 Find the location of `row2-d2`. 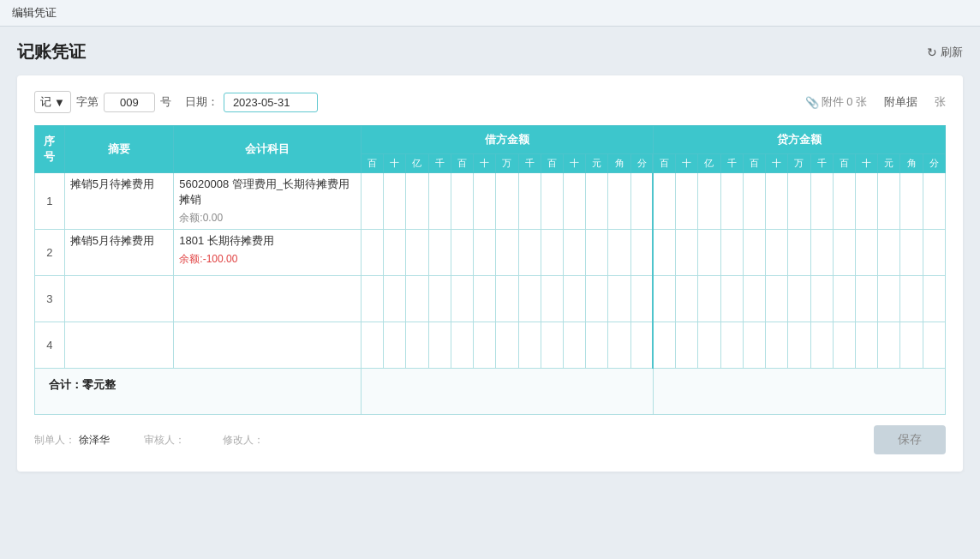

row2-d2 is located at coordinates (395, 253).